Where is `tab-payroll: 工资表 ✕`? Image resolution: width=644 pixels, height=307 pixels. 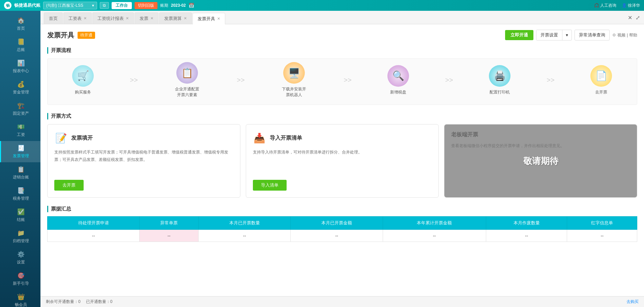
tab-payroll: 工资表 ✕ is located at coordinates (78, 18).